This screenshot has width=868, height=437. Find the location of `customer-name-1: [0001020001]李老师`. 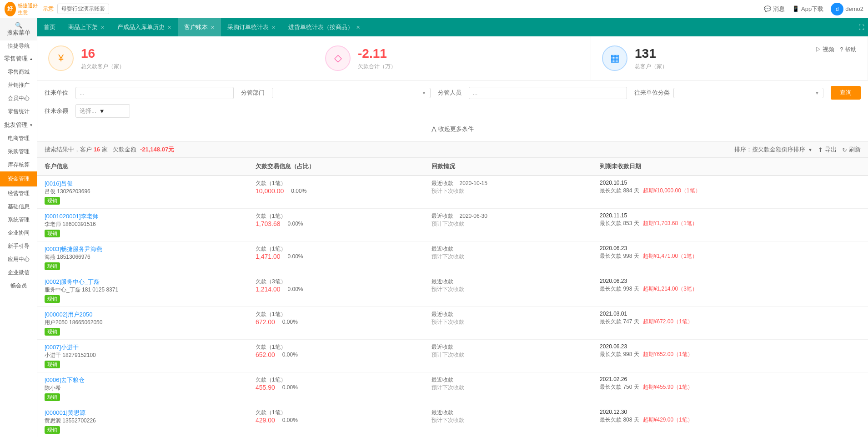

customer-name-1: [0001020001]李老师 is located at coordinates (143, 216).